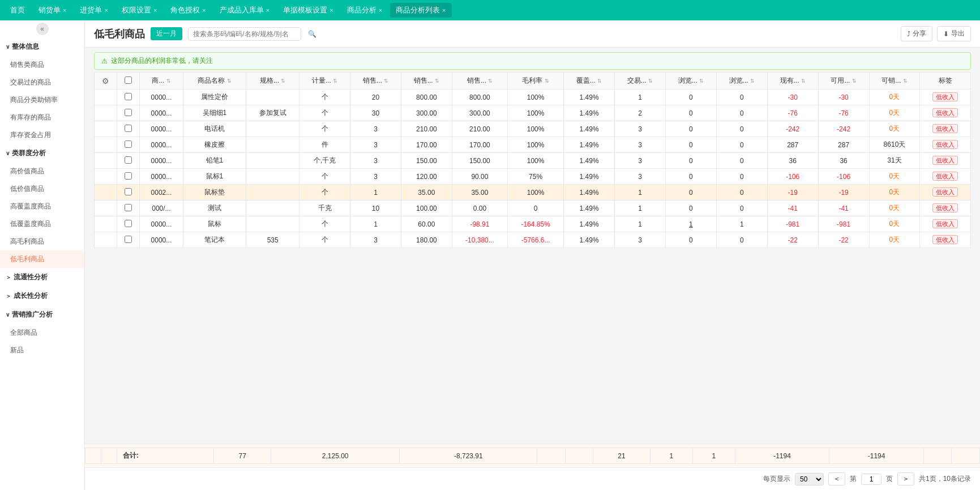  I want to click on share-button: ⤴ 分享, so click(917, 34).